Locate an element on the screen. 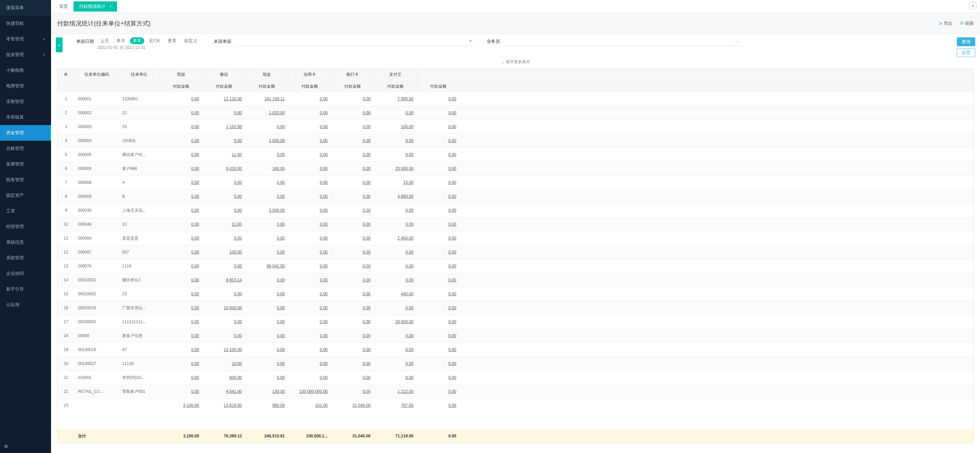 The image size is (980, 453). table-row: 4000004191B台0.000.001,000.000.000.000.00… is located at coordinates (515, 141).